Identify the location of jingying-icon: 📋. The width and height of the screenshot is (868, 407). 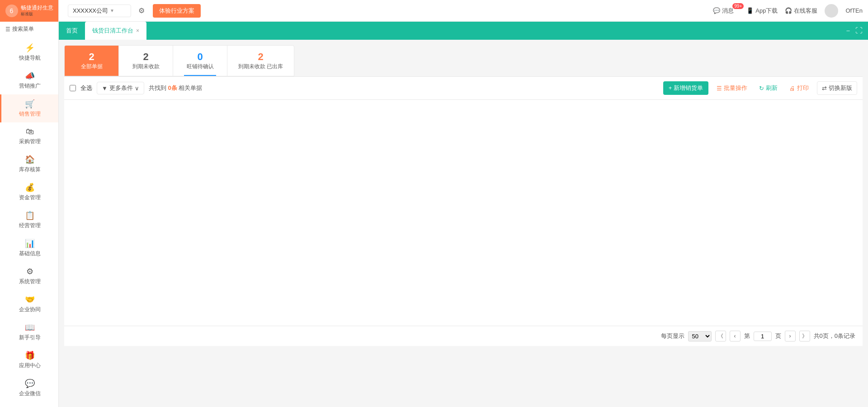
(30, 215).